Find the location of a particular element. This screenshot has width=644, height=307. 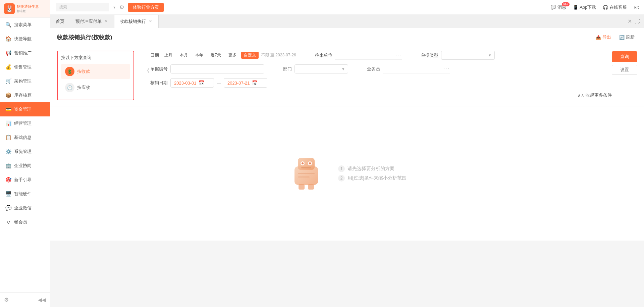

dept-label: 部门 is located at coordinates (287, 69).